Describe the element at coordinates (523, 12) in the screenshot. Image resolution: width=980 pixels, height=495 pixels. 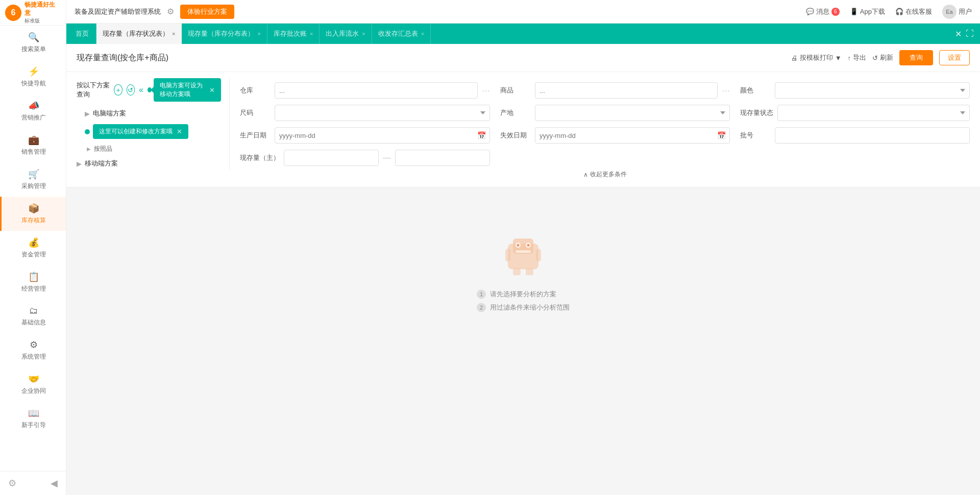
I see `top-header: 装备及固定资产辅助管理系统 ⚙ 体验行业方案 💬 消息 6 📱 App下载 🎧 …` at that location.